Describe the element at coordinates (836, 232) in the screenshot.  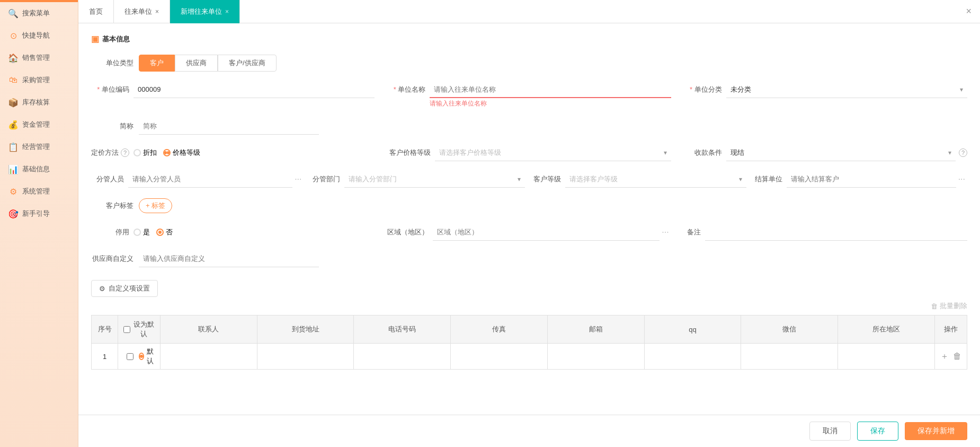
I see `remarks-input` at that location.